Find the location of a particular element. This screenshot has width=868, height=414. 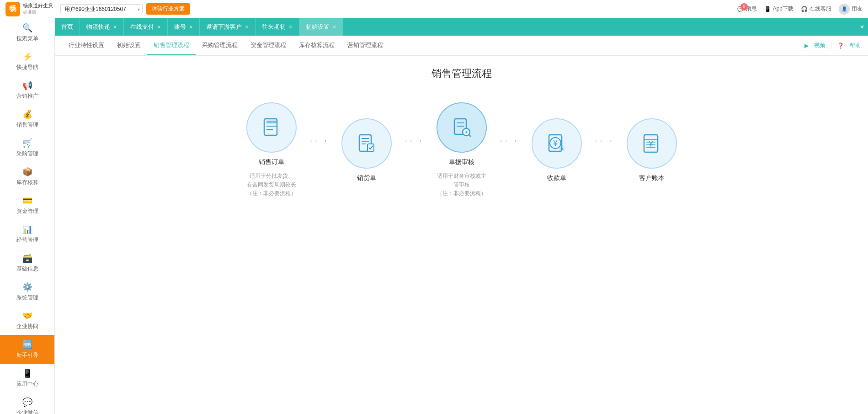

user-label: 用友 is located at coordinates (857, 9).